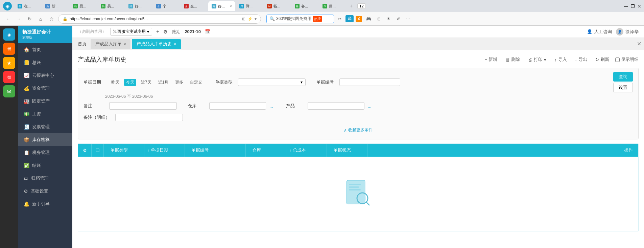 This screenshot has width=644, height=248. What do you see at coordinates (351, 6) in the screenshot?
I see `new-tab-button: +` at bounding box center [351, 6].